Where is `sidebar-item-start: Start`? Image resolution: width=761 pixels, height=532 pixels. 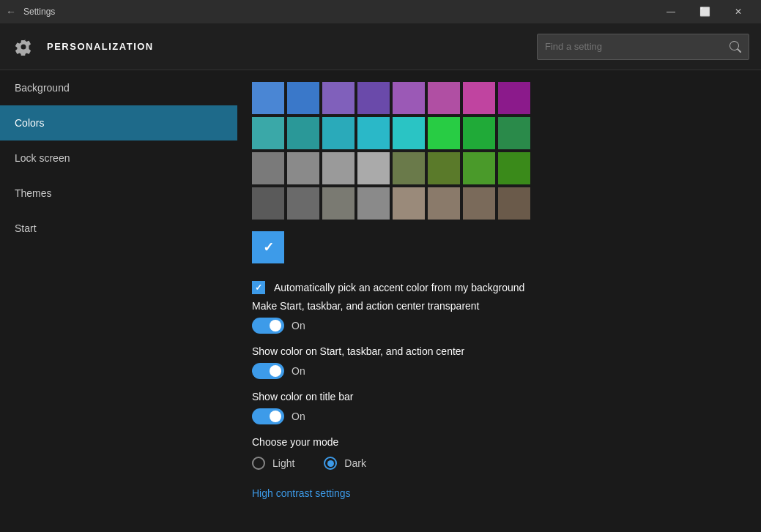 sidebar-item-start: Start is located at coordinates (119, 228).